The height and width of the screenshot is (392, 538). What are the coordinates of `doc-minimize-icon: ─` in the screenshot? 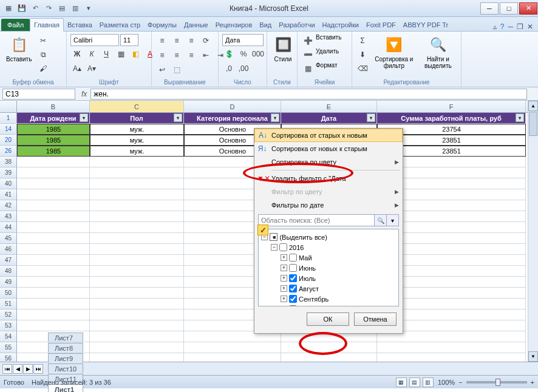 It's located at (510, 27).